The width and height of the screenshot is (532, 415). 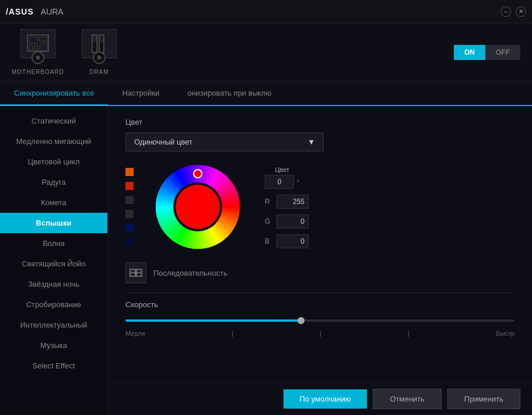 What do you see at coordinates (141, 94) in the screenshot?
I see `tab-settings: Настройки` at bounding box center [141, 94].